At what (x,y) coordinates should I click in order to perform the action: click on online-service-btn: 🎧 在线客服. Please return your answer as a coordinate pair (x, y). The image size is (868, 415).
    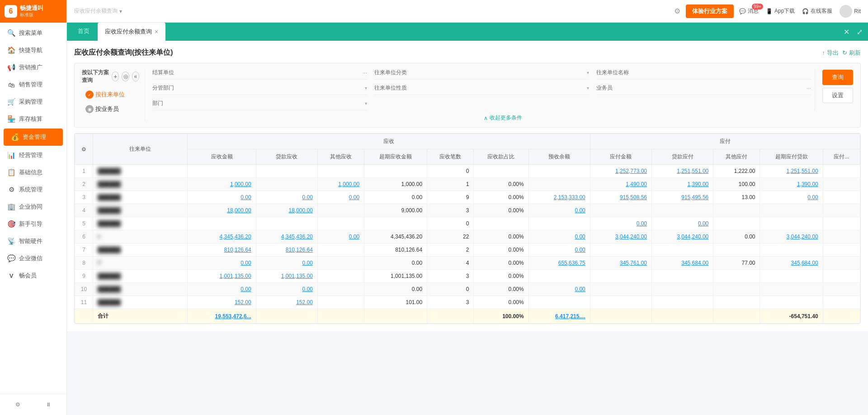
    Looking at the image, I should click on (817, 11).